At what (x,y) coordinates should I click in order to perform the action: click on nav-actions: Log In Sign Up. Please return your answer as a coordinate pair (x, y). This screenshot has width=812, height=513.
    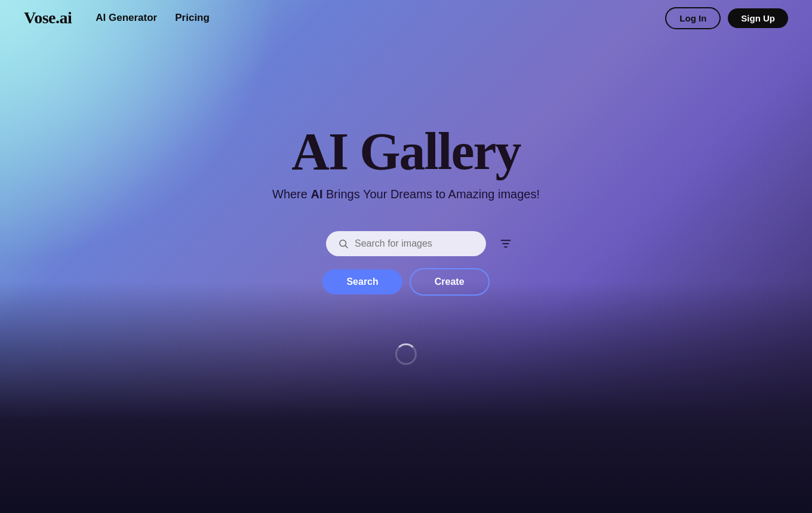
    Looking at the image, I should click on (727, 18).